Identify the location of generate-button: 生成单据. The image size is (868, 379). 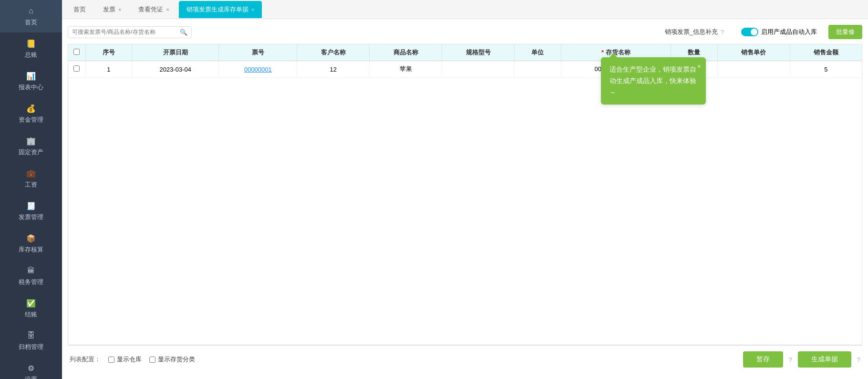
(825, 359).